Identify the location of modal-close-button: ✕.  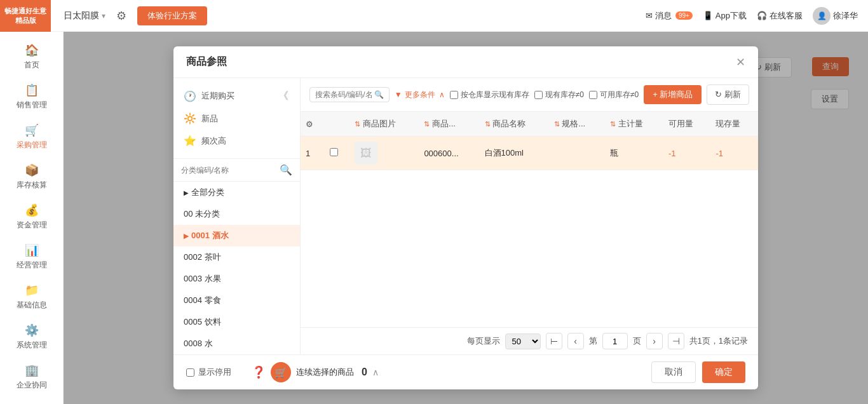
(741, 62).